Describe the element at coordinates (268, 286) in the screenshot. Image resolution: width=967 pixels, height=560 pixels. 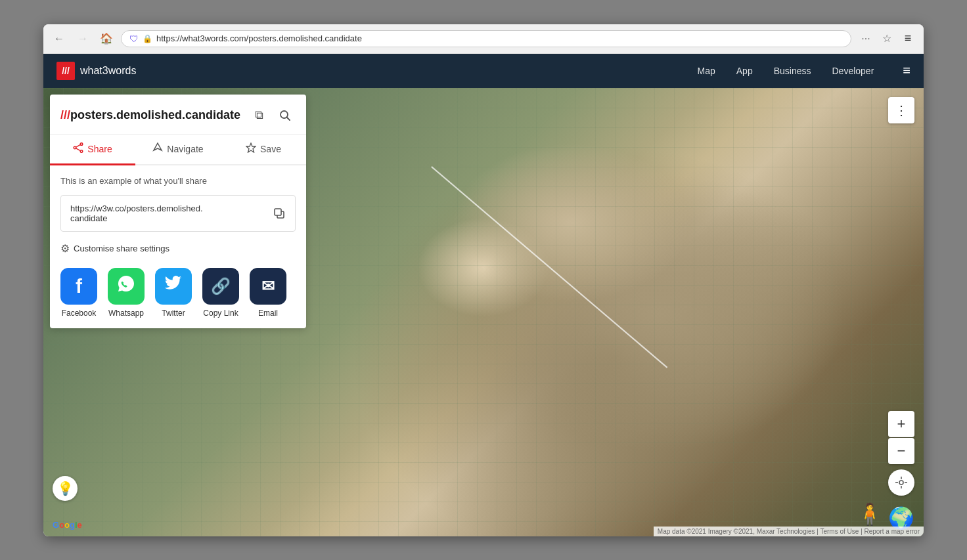
I see `email-button: ✉` at that location.